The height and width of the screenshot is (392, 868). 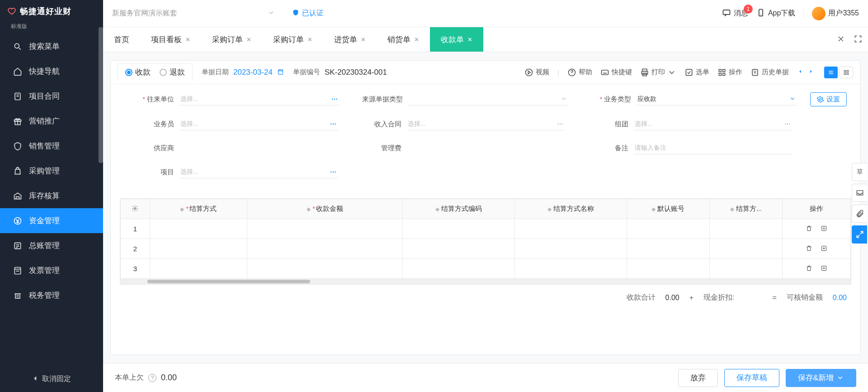 I want to click on save-draft-button: 保存草稿, so click(x=752, y=378).